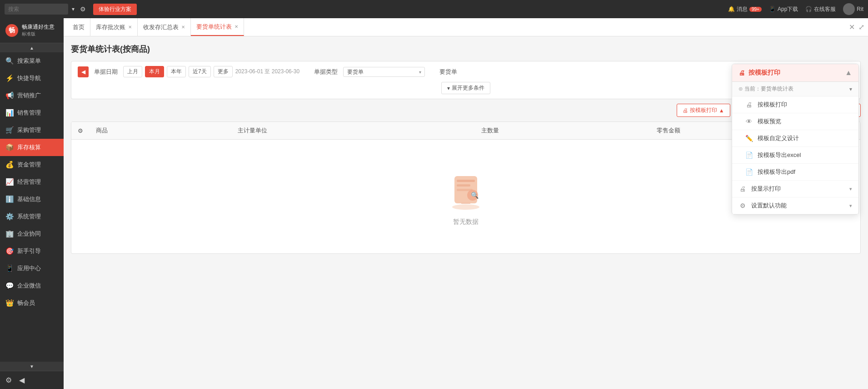 The width and height of the screenshot is (868, 389). I want to click on tab-order-stats: 要货单统计表 ✕, so click(217, 27).